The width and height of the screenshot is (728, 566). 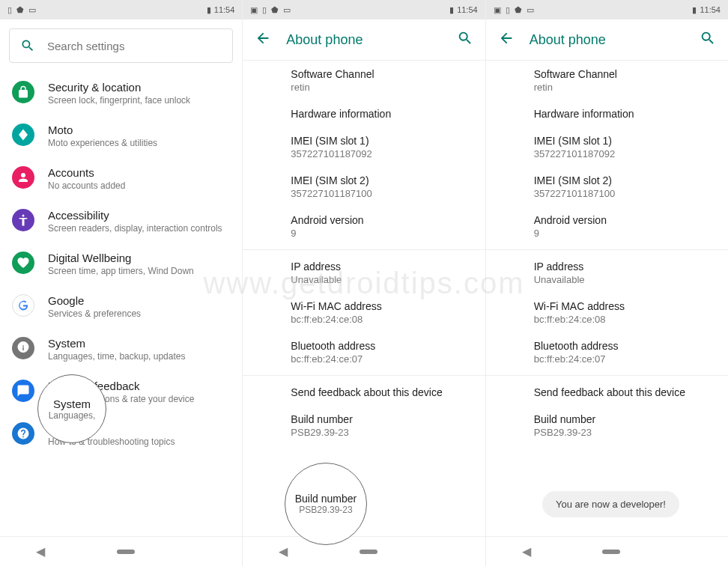 What do you see at coordinates (23, 348) in the screenshot?
I see `info-icon` at bounding box center [23, 348].